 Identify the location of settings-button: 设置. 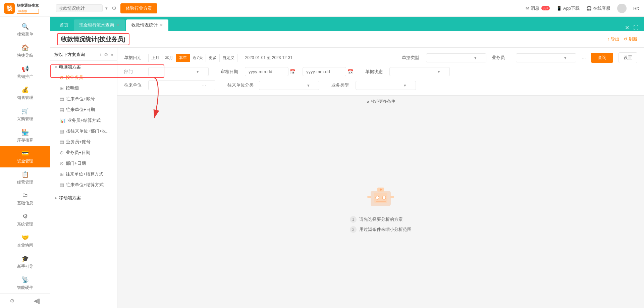
(628, 58).